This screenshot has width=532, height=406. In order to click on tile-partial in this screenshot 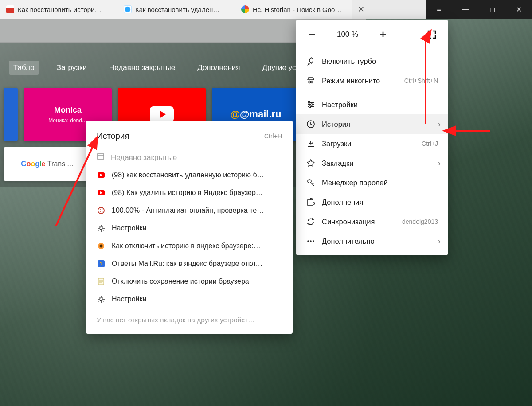, I will do `click(11, 114)`.